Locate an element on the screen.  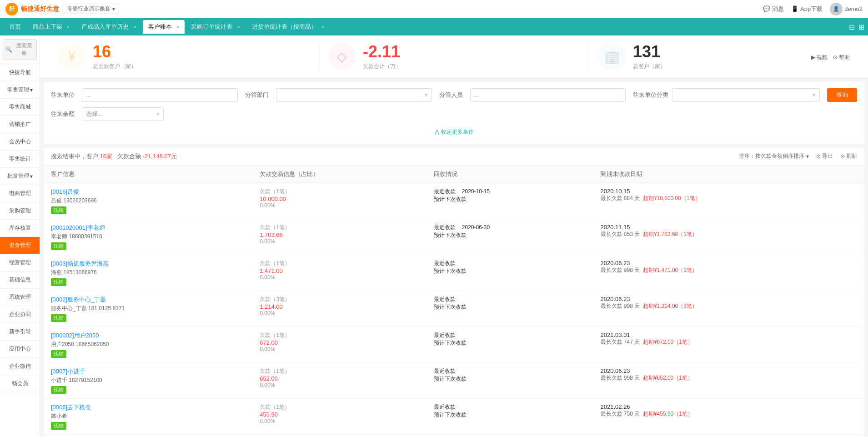
overdue-amount-link: 超期¥455.90（1笔） is located at coordinates (668, 414).